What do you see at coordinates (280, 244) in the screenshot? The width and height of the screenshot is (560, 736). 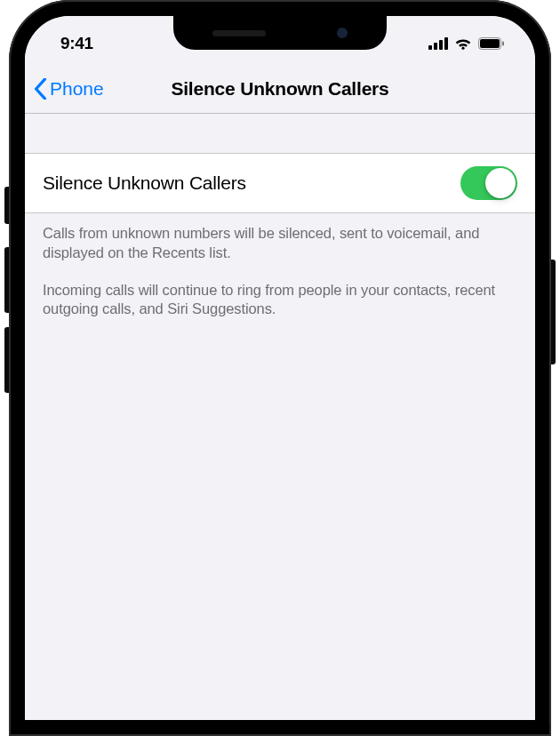 I see `description-paragraph-1: Calls from unknown numbers will be silen…` at bounding box center [280, 244].